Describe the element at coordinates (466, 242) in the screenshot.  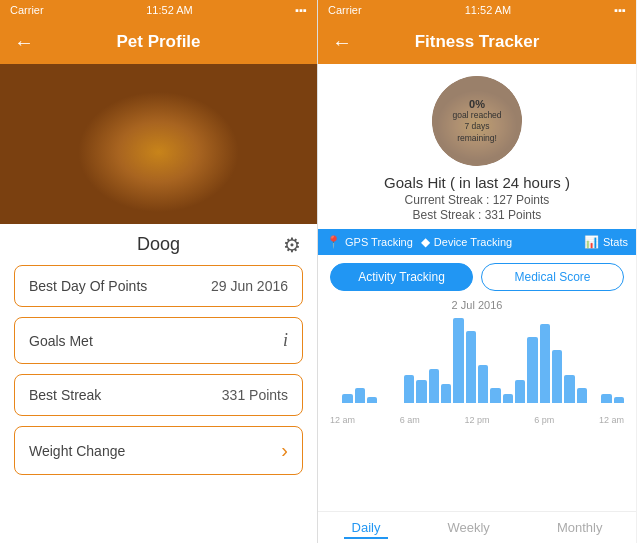
I see `device-tracking-tab: ◆ Device Tracking` at that location.